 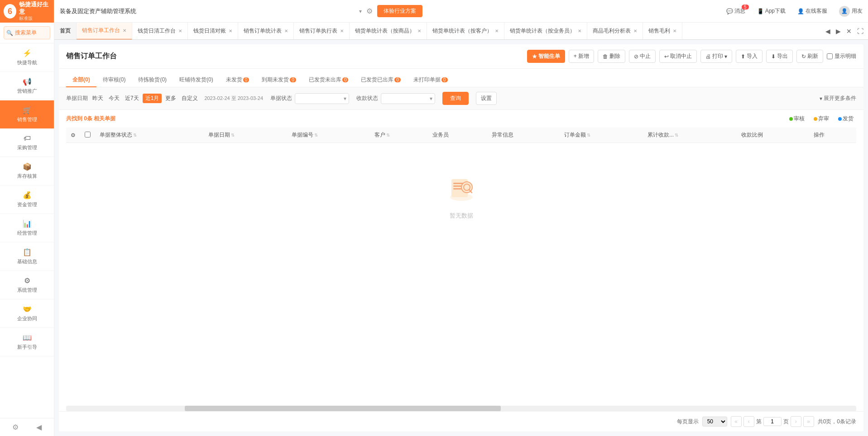 What do you see at coordinates (27, 218) in the screenshot?
I see `sidebar: 6 畅捷通好生意 标准版 🔍 搜索菜单 ⚡ 快捷导航 📢 营销推广 🛒 销售管理…` at bounding box center [27, 218].